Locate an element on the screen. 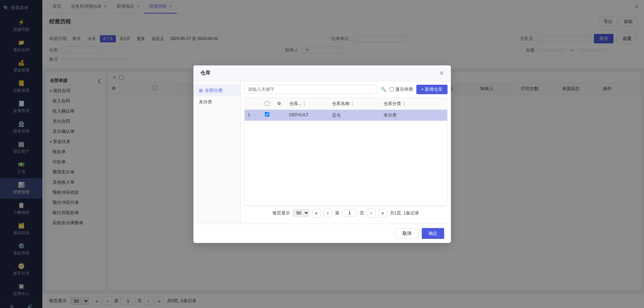  modal-first-page: « is located at coordinates (316, 213).